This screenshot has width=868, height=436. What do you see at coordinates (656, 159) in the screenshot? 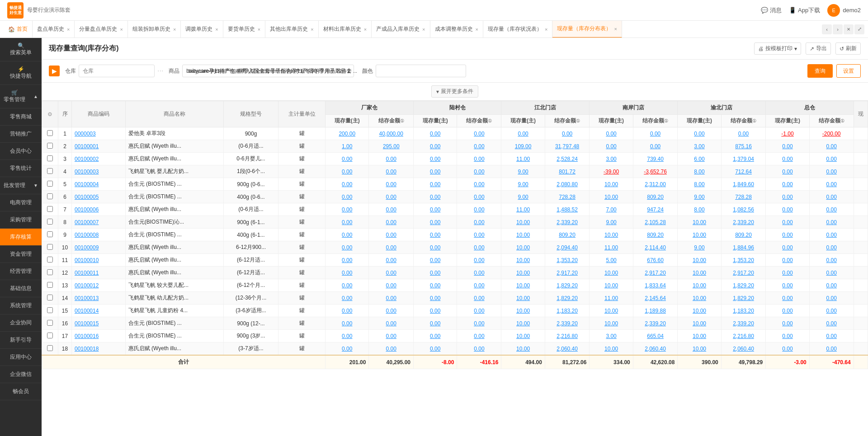
I see `table-cell: 739.40` at bounding box center [656, 159].